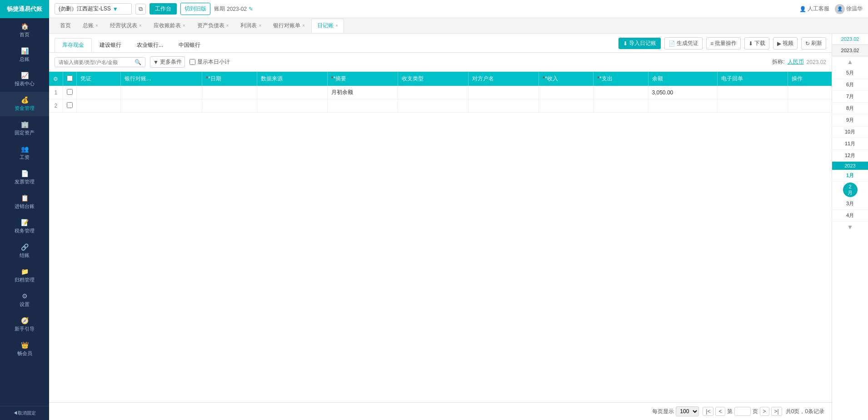 This screenshot has width=868, height=420. What do you see at coordinates (850, 190) in the screenshot?
I see `month-2-active: 2月` at bounding box center [850, 190].